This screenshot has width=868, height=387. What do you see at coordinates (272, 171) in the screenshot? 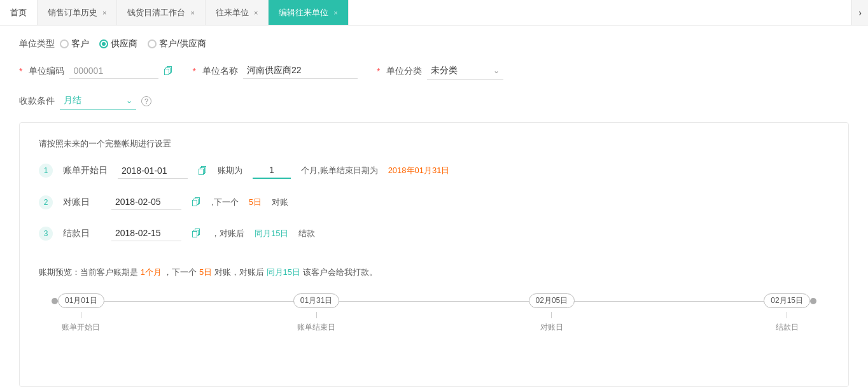
I see `step-1-month-input` at bounding box center [272, 171].